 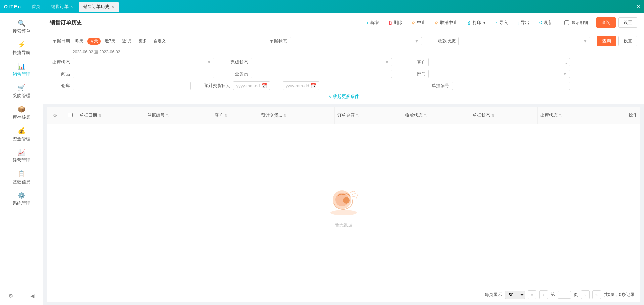 What do you see at coordinates (22, 156) in the screenshot?
I see `sidebar-item-operation-mgmt: 📈 经营管理` at bounding box center [22, 156].